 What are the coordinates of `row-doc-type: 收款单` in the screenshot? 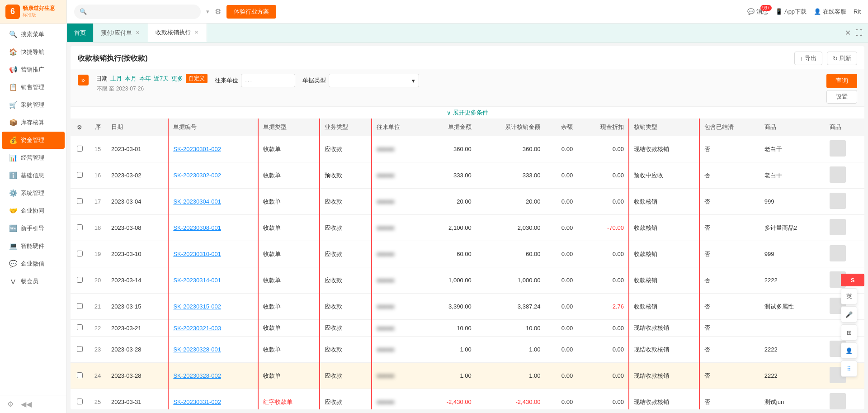 It's located at (289, 350).